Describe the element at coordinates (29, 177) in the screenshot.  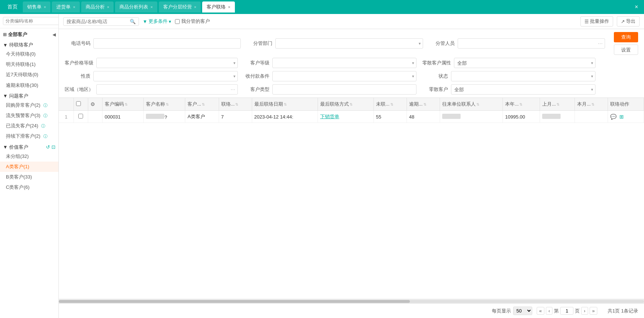
I see `sidebar-item-class-b: B类客户(33)` at that location.